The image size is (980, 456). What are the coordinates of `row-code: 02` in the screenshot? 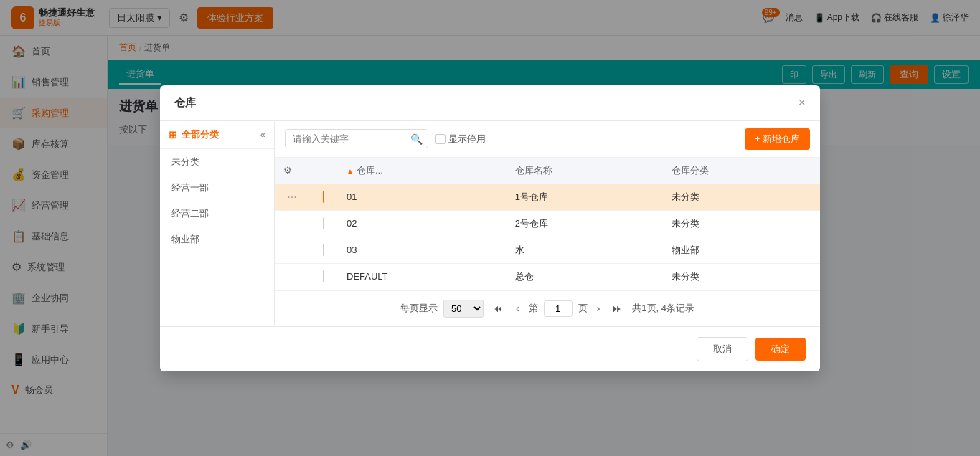 It's located at (422, 224).